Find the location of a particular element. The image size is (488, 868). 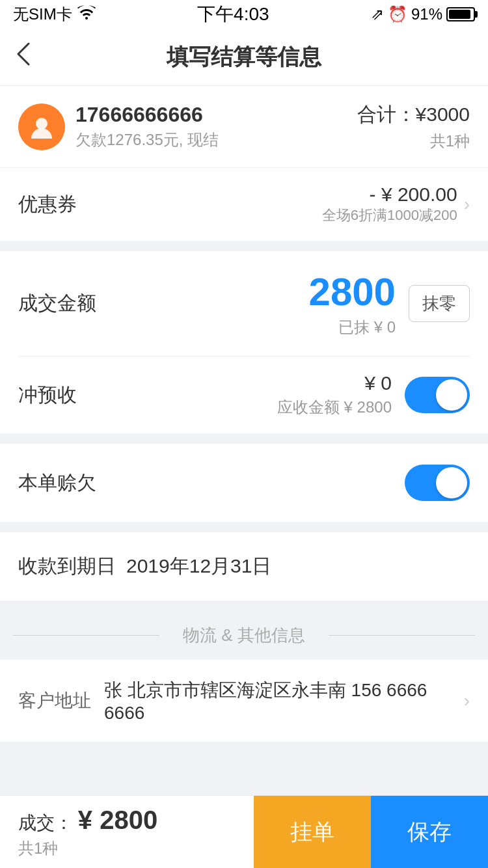

logistics-divider: 物流 & 其他信息 is located at coordinates (244, 635).